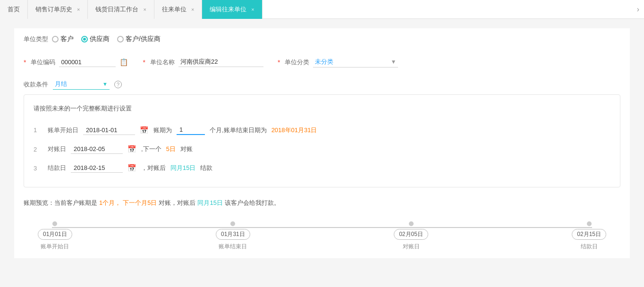 The height and width of the screenshot is (287, 644). I want to click on preview-end: 该客户会给我打款。, so click(252, 203).